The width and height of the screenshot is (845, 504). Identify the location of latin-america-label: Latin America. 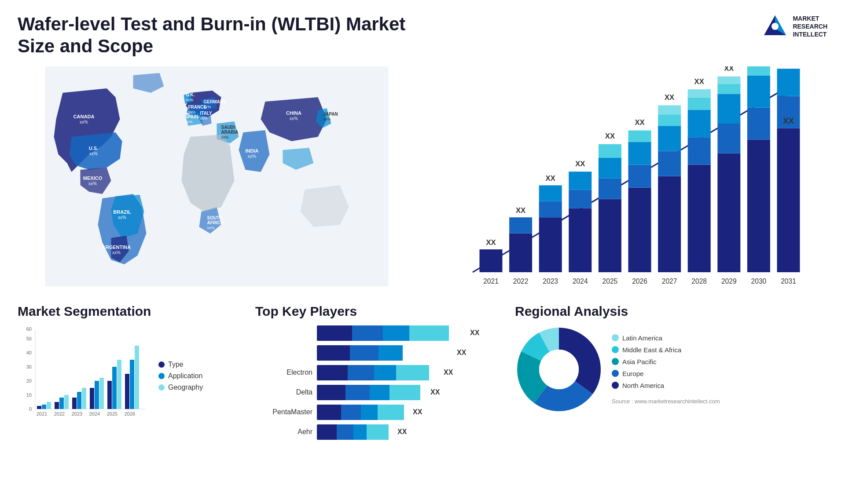
(643, 338).